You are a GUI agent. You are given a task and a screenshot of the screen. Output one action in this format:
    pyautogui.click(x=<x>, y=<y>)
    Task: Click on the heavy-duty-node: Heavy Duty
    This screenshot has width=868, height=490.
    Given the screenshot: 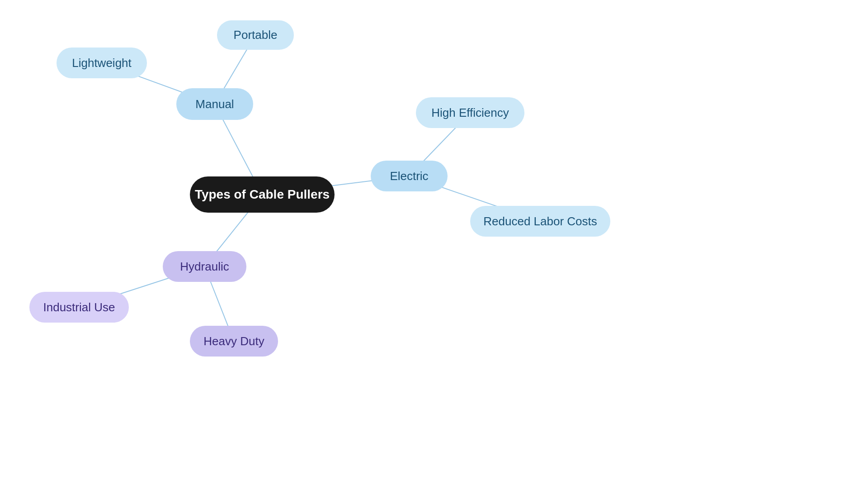 What is the action you would take?
    pyautogui.click(x=234, y=341)
    